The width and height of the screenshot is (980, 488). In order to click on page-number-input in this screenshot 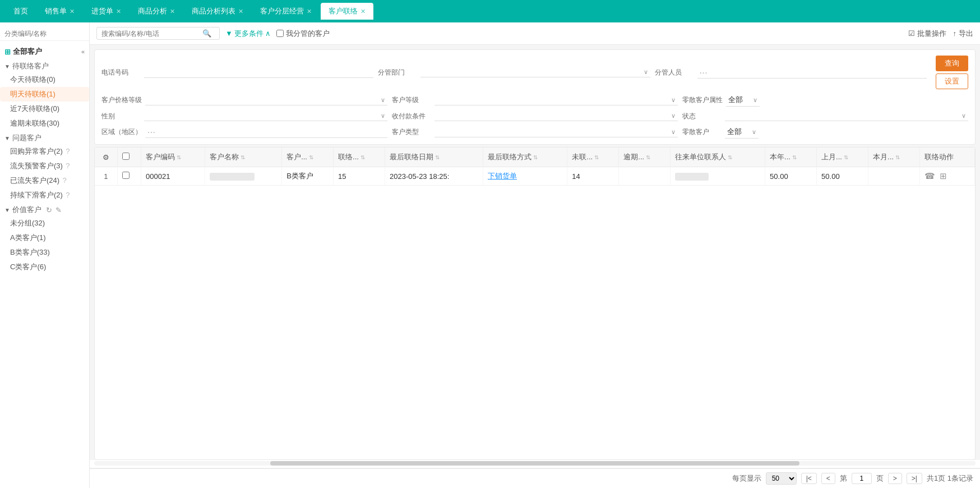, I will do `click(862, 478)`.